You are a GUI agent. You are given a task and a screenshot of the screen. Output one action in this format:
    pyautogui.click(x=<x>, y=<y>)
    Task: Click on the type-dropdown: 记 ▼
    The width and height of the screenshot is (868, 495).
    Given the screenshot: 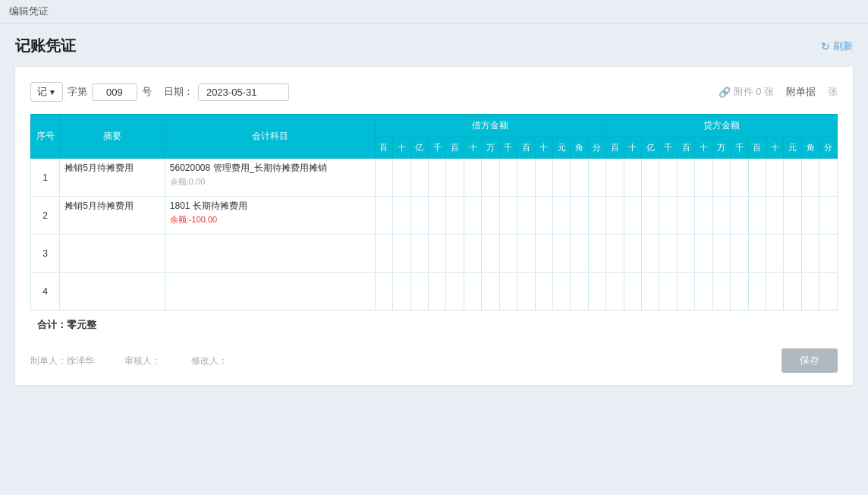 What is the action you would take?
    pyautogui.click(x=47, y=92)
    